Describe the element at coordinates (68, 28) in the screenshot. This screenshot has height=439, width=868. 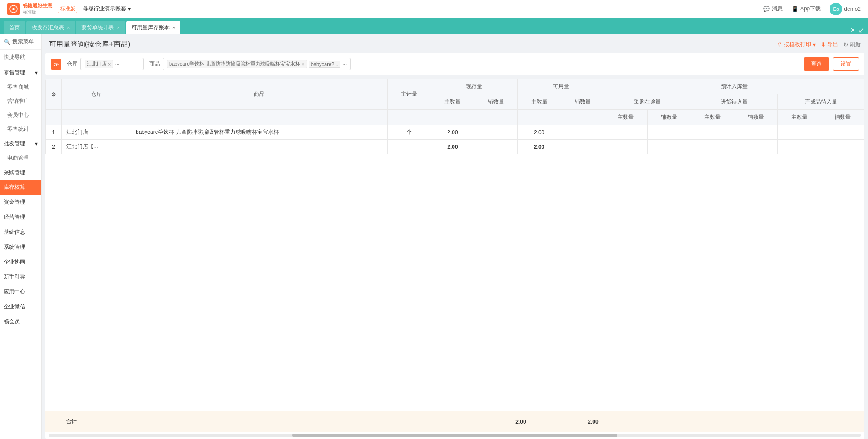
I see `tab-close-receipts: ×` at that location.